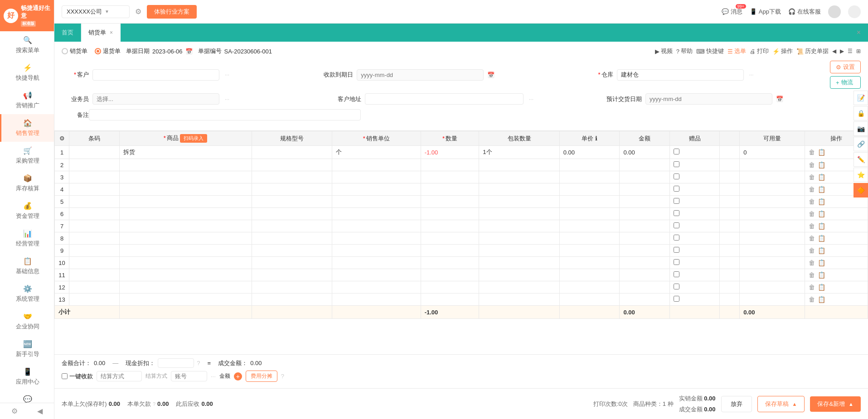  I want to click on settings-icon: ⚙, so click(15, 411).